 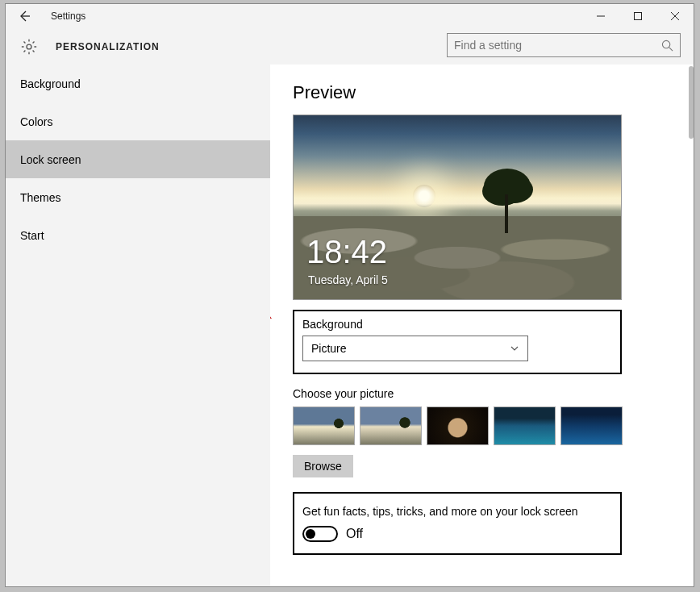 What do you see at coordinates (457, 207) in the screenshot?
I see `lockscreen-preview: 18:42 Tuesday, April 5` at bounding box center [457, 207].